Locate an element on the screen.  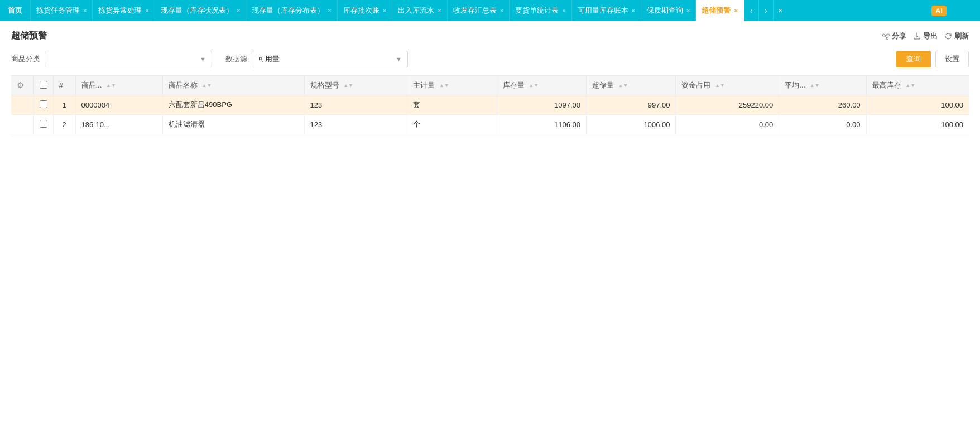
nav-item-5: 库存批次账 × is located at coordinates (365, 11).